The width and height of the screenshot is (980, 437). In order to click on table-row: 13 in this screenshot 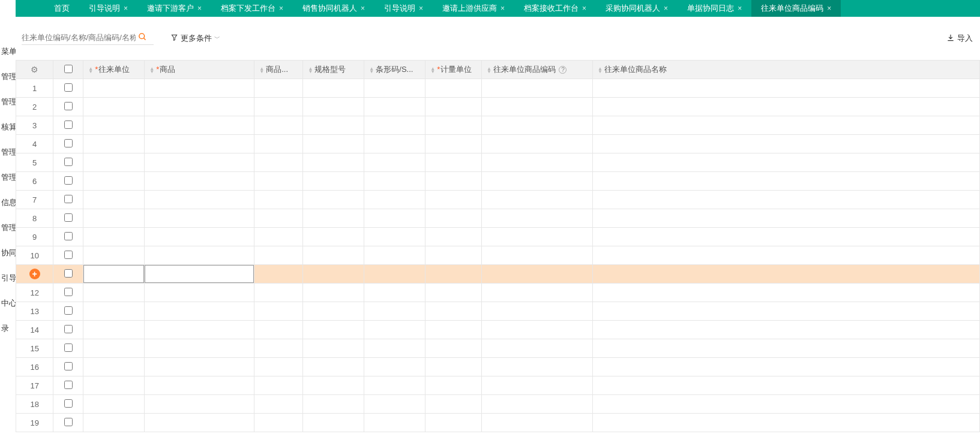, I will do `click(498, 312)`.